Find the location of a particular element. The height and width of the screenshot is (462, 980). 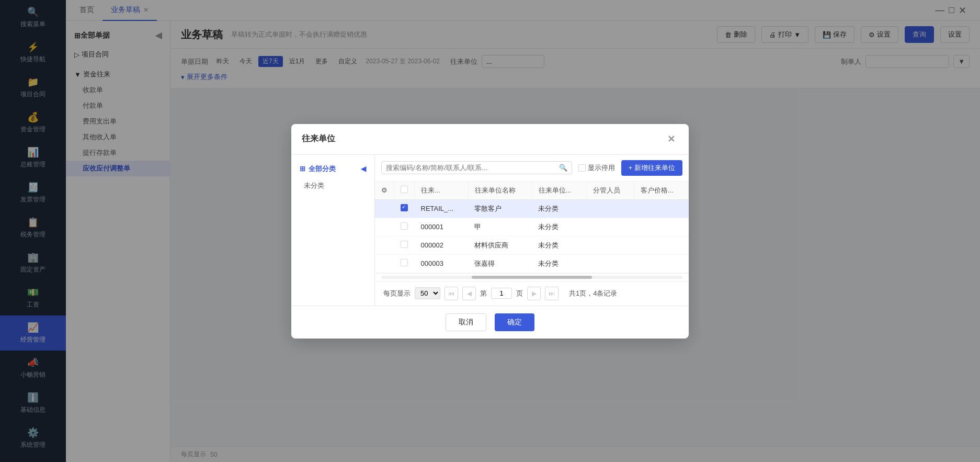

col-name: 往来单位名称 is located at coordinates (500, 190).